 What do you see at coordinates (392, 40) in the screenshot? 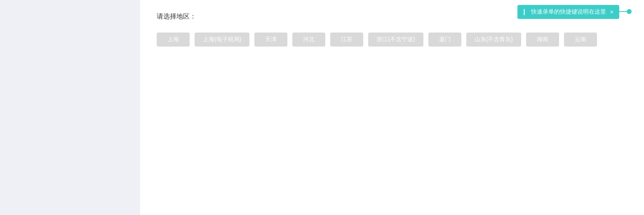
I see `region-buttons-container: 上海上海(电子税局)天津河北江苏浙江(不含宁波)厦门山东(不含青岛)海南云南` at bounding box center [392, 40].